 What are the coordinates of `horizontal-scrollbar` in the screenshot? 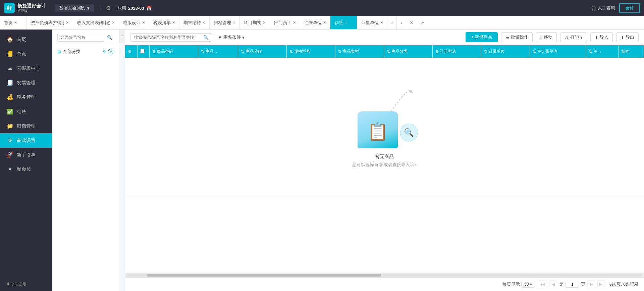 It's located at (384, 275).